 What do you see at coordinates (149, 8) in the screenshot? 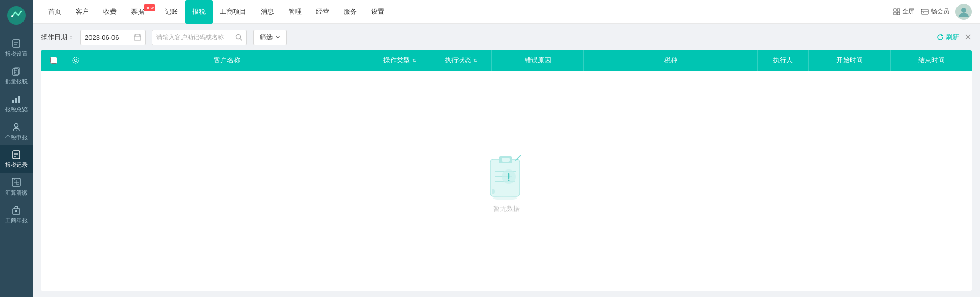
I see `new-badge: new` at bounding box center [149, 8].